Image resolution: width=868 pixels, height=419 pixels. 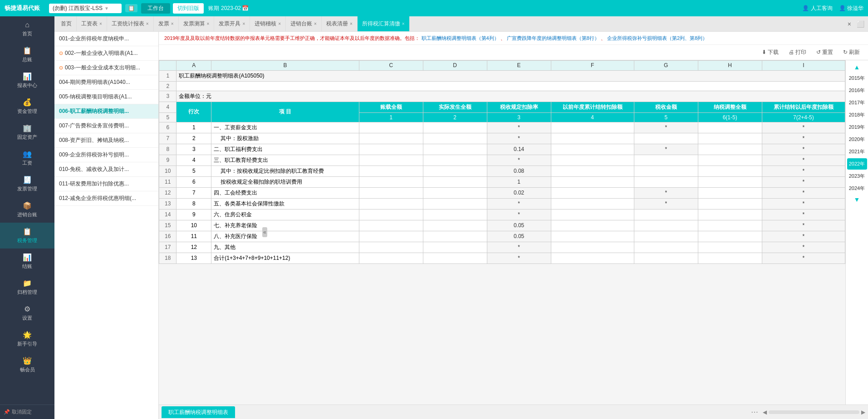 I want to click on row-14-h, so click(x=730, y=214).